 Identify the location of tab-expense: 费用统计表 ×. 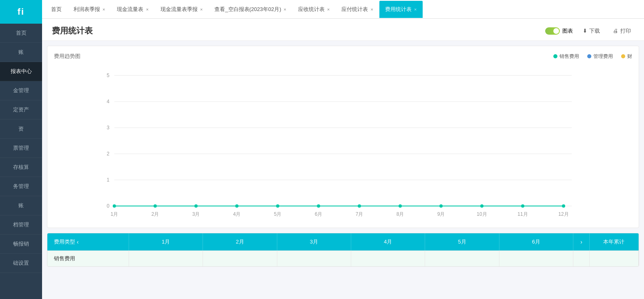
(401, 9).